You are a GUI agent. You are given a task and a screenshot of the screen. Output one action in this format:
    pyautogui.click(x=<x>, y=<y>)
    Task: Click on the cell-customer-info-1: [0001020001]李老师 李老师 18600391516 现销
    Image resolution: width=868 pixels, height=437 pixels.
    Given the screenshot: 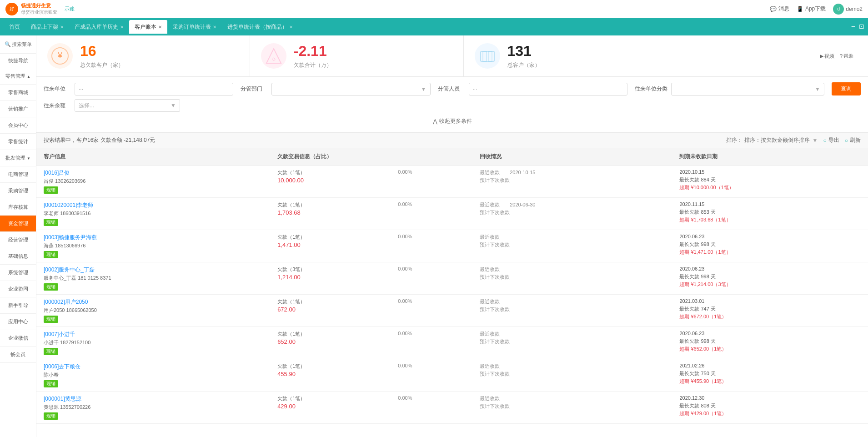 What is the action you would take?
    pyautogui.click(x=153, y=214)
    